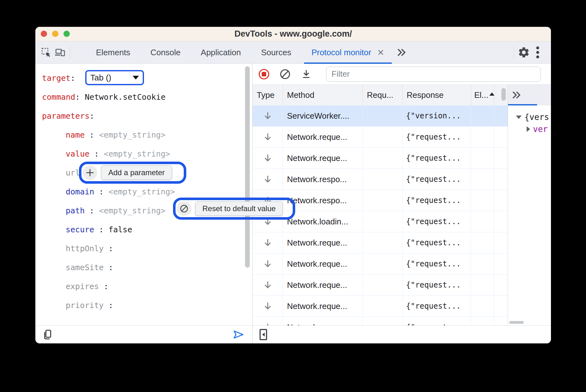 The width and height of the screenshot is (586, 392). I want to click on filter-input, so click(434, 74).